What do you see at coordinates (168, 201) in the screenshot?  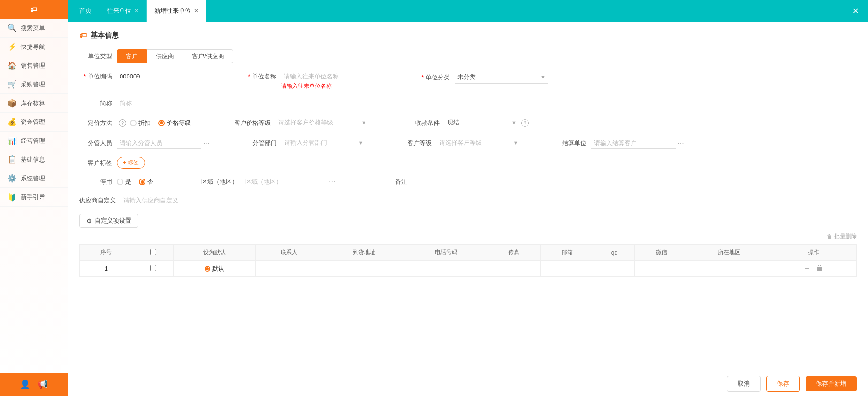 I see `supplier-custom-input` at bounding box center [168, 201].